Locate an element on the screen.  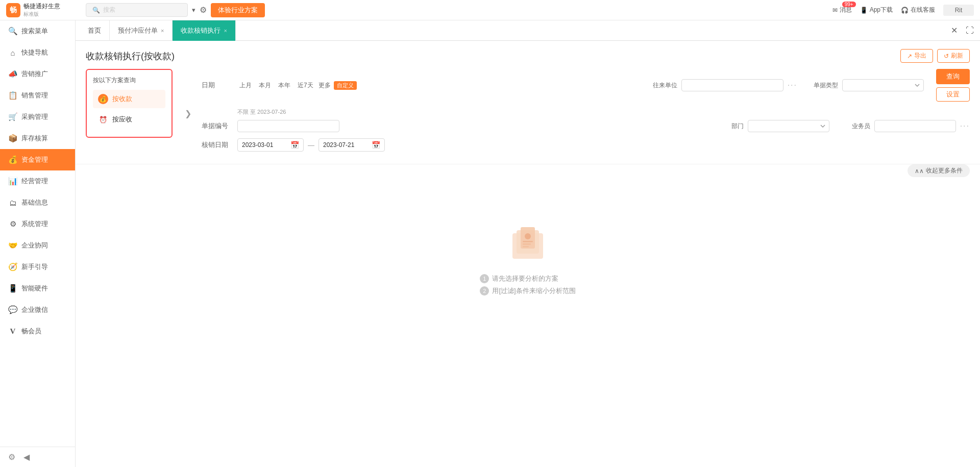
sidebar-label: 畅会员 is located at coordinates (32, 331).